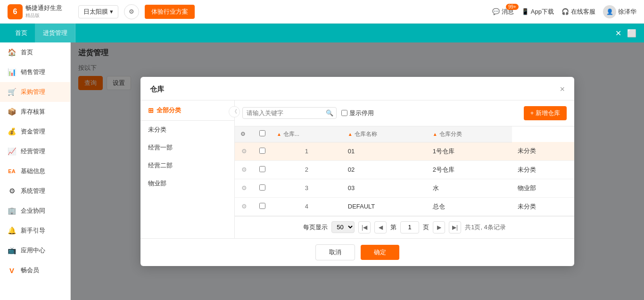 This screenshot has width=644, height=300. Describe the element at coordinates (503, 12) in the screenshot. I see `messages-btn: 💬 消息 99+` at that location.